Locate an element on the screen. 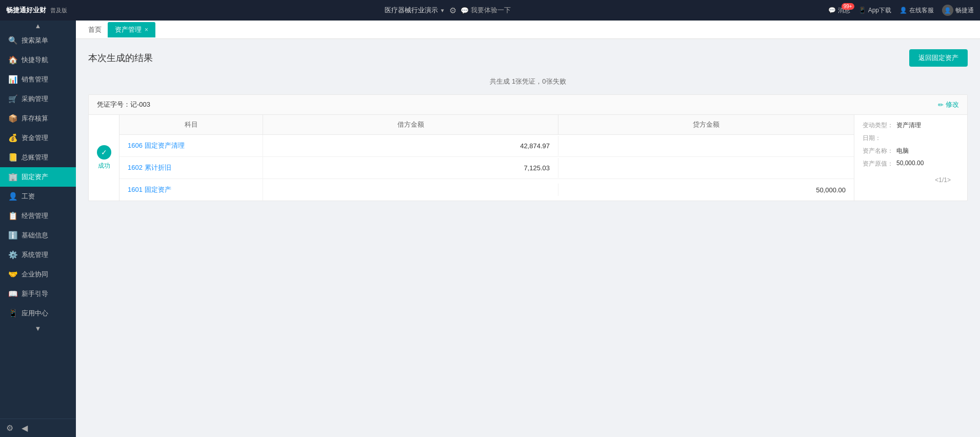  col-credit: 贷方金额 is located at coordinates (706, 125).